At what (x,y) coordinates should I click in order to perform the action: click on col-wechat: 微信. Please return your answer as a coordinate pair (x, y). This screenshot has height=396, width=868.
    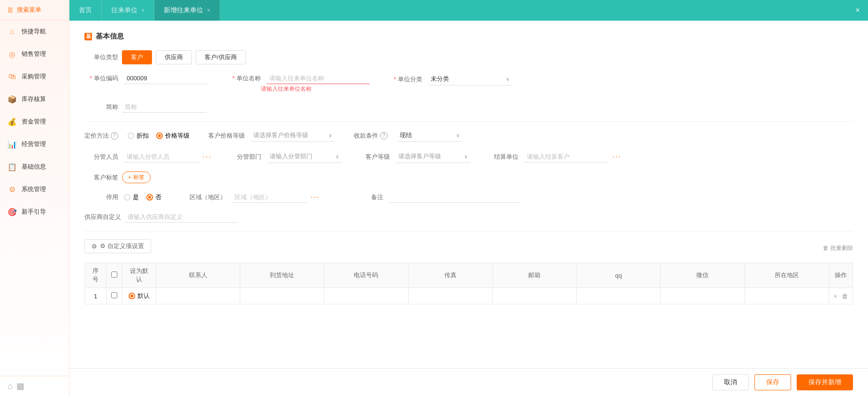
    Looking at the image, I should click on (703, 275).